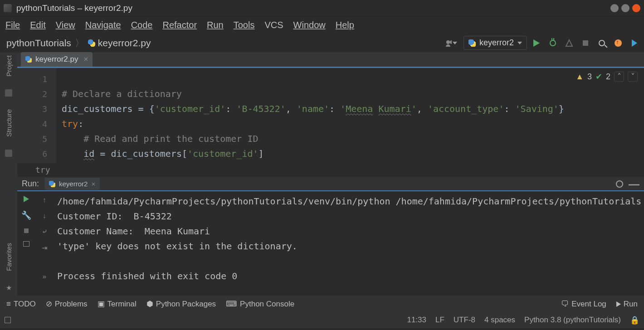  I want to click on tool-tab-project: Project, so click(9, 66).